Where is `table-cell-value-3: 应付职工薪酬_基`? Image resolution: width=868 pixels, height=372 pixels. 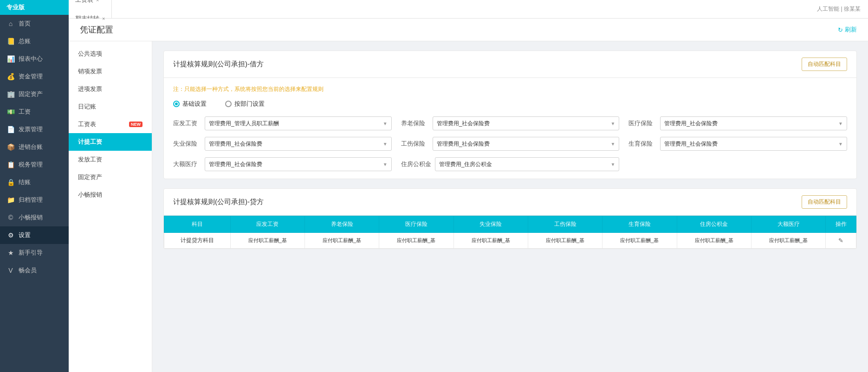 table-cell-value-3: 应付职工薪酬_基 is located at coordinates (491, 241).